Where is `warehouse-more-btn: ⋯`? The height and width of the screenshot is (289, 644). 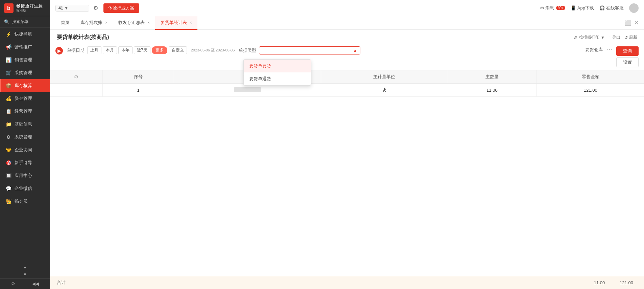 warehouse-more-btn: ⋯ is located at coordinates (610, 49).